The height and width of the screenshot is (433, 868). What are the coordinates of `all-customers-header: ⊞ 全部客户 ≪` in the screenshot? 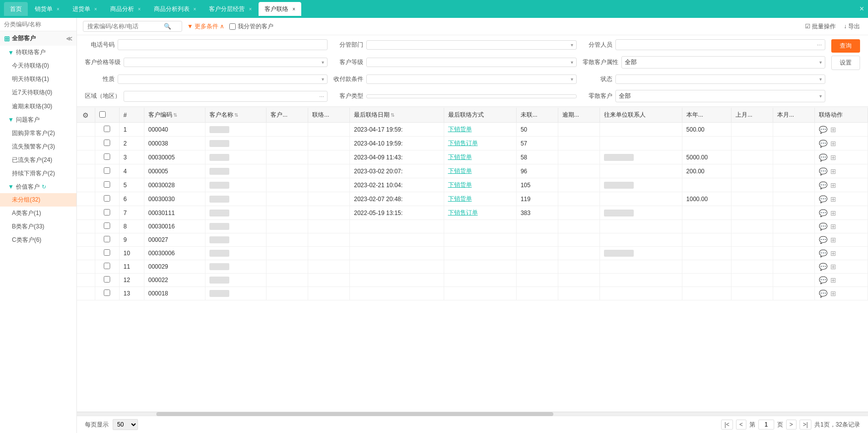 It's located at (38, 39).